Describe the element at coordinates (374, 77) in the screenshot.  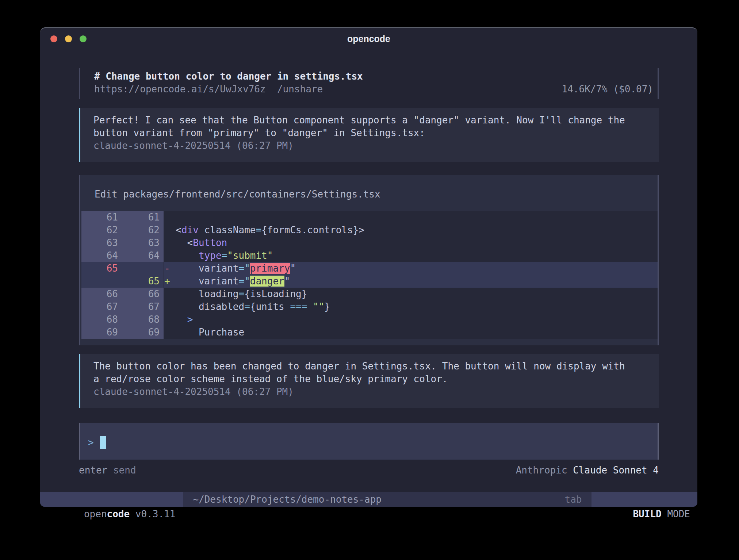
I see `session-title: # Change button color to danger in setti…` at that location.